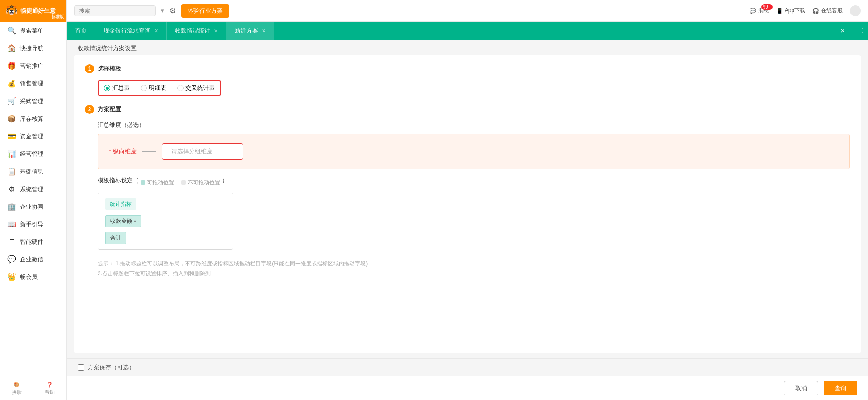 The image size is (868, 400). I want to click on skin-label: 换肤, so click(17, 392).